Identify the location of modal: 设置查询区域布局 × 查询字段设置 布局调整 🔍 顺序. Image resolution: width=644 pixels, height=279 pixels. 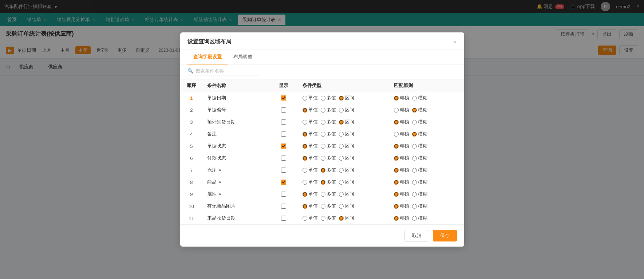
(322, 54).